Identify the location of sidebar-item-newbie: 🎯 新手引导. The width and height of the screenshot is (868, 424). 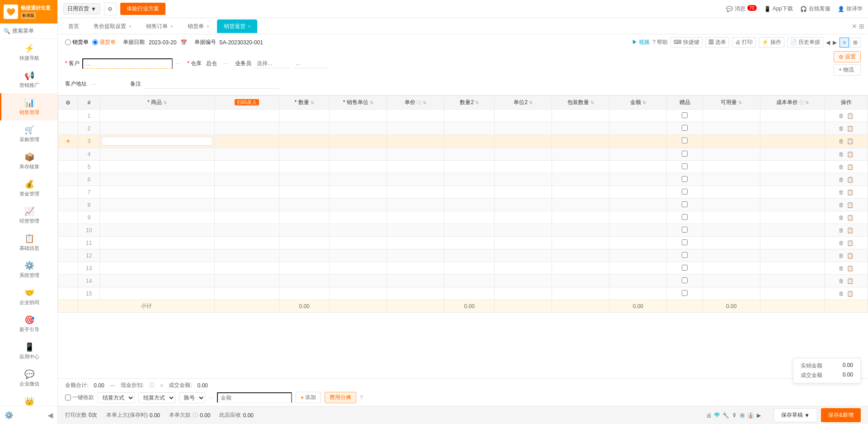
(29, 324).